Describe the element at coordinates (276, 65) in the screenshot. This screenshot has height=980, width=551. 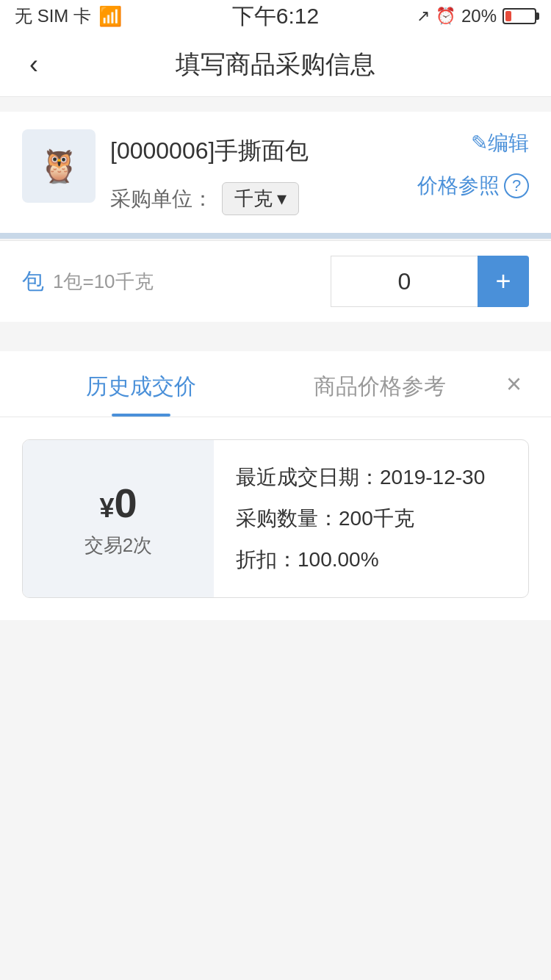
I see `page-title: 填写商品采购信息` at that location.